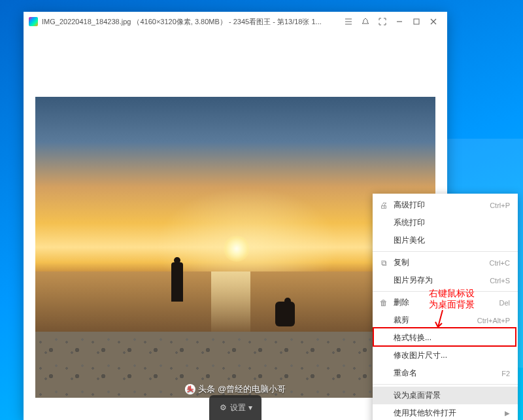 The width and height of the screenshot is (523, 420). Describe the element at coordinates (450, 222) in the screenshot. I see `menu-item-label: 系统打印` at that location.